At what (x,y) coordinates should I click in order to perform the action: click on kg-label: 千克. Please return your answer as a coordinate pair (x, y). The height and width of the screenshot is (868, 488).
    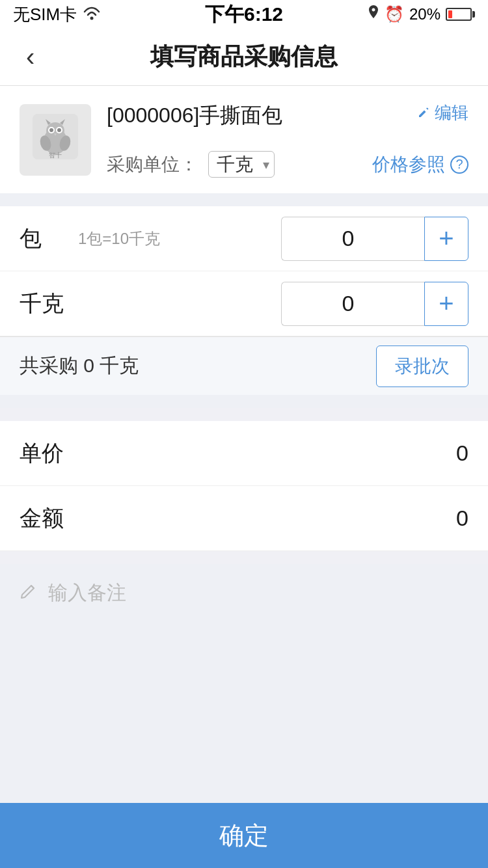
    Looking at the image, I should click on (46, 304).